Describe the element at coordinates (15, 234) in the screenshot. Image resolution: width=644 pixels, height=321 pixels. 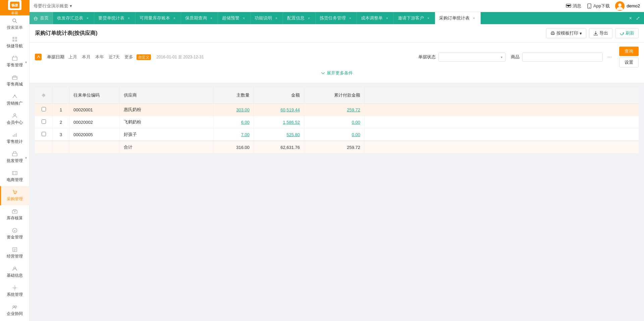
I see `sidebar-item-finance: ¥ 资金管理` at that location.